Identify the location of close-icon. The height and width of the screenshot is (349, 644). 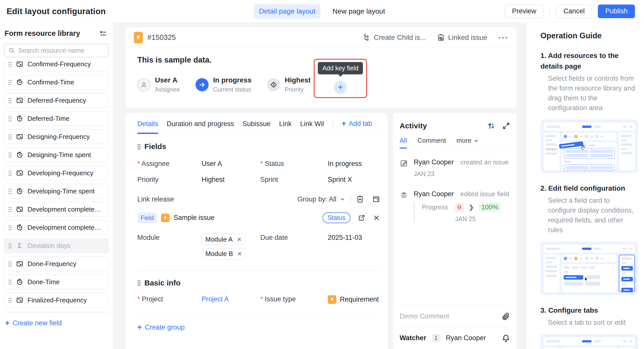
(376, 218).